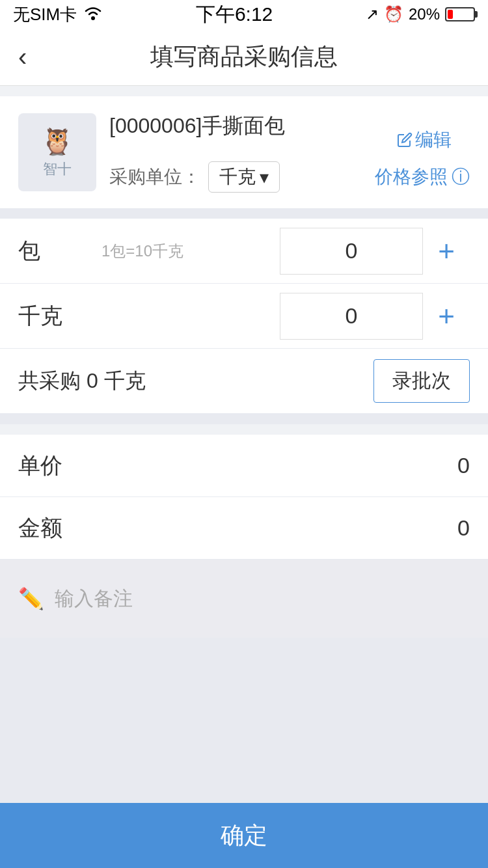 This screenshot has width=488, height=868. I want to click on product-card: 🦉 智十 [0000006]手撕面包 编辑 采购单位： 千克 ▾, so click(244, 152).